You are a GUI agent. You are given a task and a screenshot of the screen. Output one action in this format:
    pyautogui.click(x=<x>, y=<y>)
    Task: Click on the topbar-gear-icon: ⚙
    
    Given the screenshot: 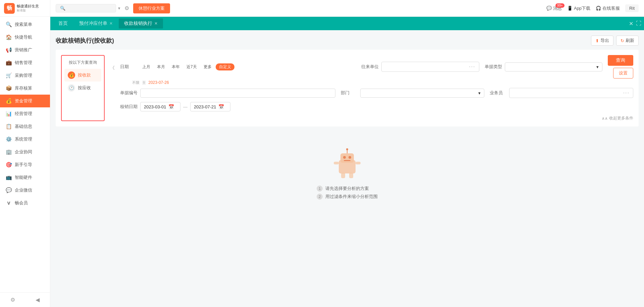 What is the action you would take?
    pyautogui.click(x=127, y=8)
    